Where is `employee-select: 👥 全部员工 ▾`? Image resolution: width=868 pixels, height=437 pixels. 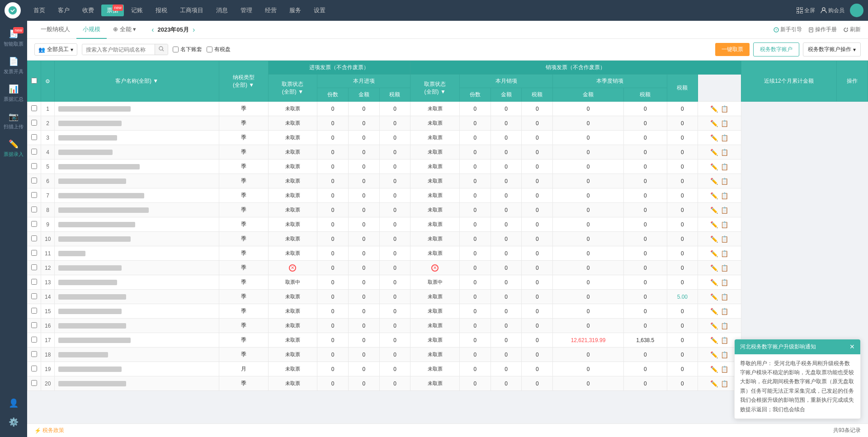
employee-select: 👥 全部员工 ▾ is located at coordinates (56, 50).